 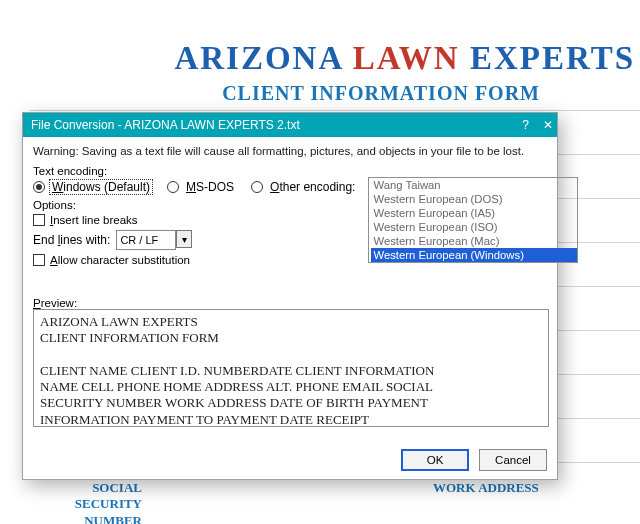 I want to click on preview-line: ARIZONA LAWN EXPERTS, so click(x=291, y=322).